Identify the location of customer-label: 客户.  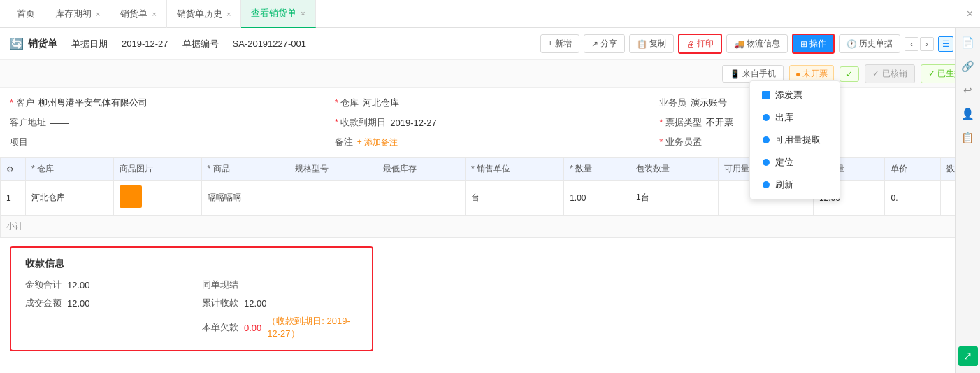
(22, 103).